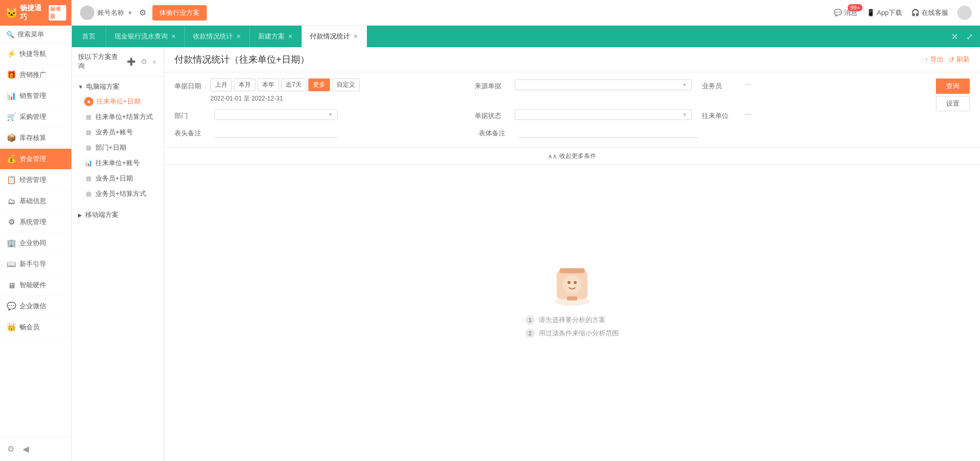  I want to click on scheme-panel: 按以下方案查询 ➕ ⚙ « ▼电脑端方案●往来单位+日期▦往来单位+结算方式▦业…, so click(118, 254).